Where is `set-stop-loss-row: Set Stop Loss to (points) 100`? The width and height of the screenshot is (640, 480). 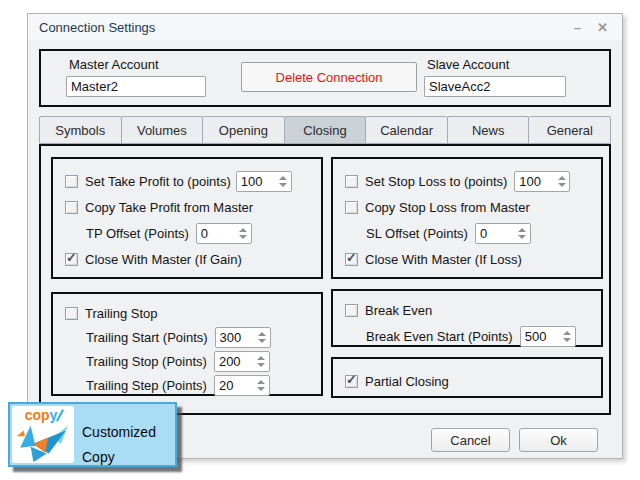 set-stop-loss-row: Set Stop Loss to (points) 100 is located at coordinates (473, 181).